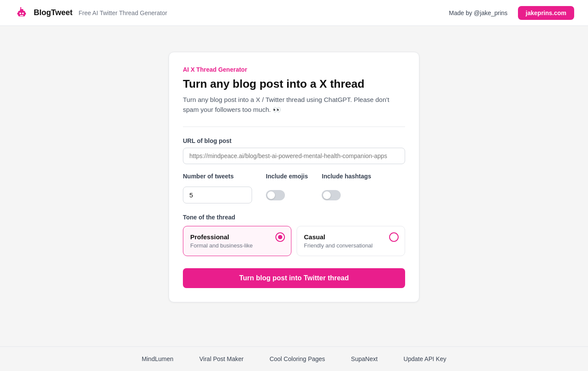 The image size is (588, 371). What do you see at coordinates (157, 359) in the screenshot?
I see `footer-link-mindlumen: MindLumen` at bounding box center [157, 359].